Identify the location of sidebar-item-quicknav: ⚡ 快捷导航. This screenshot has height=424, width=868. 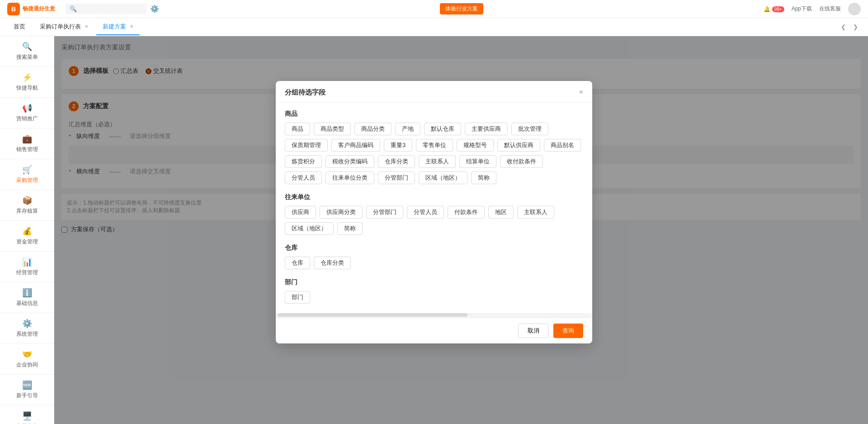
(27, 82).